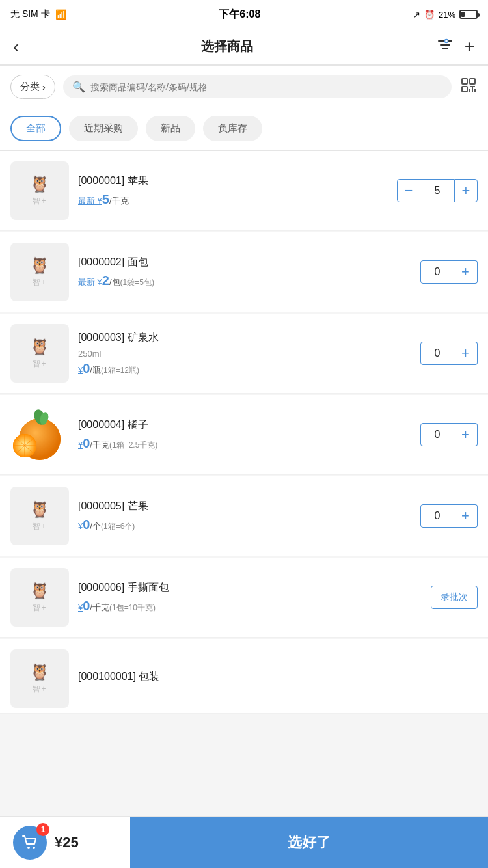  I want to click on sim-text: 无 SIM 卡, so click(30, 14).